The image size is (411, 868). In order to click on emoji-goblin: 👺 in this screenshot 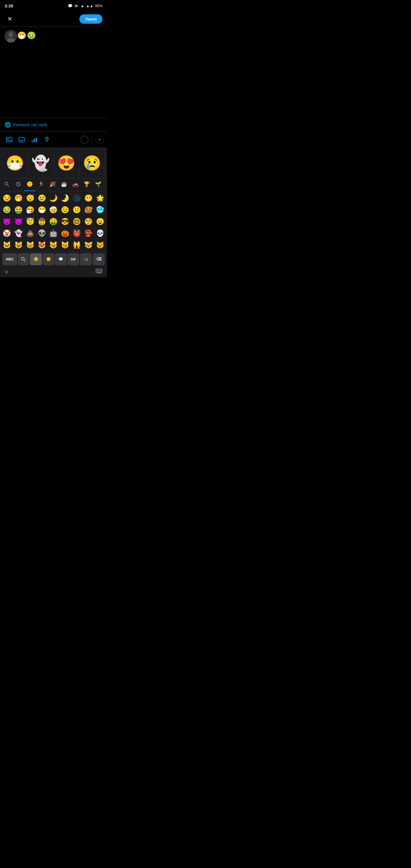, I will do `click(88, 233)`.